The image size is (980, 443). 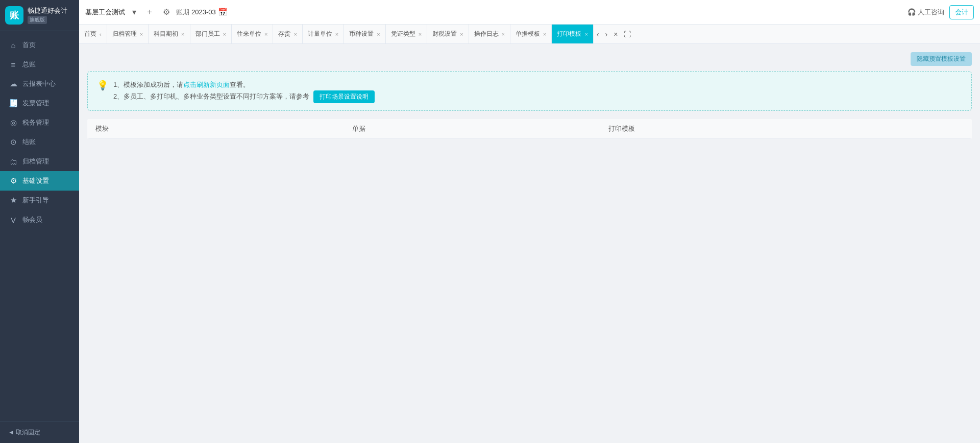 What do you see at coordinates (105, 12) in the screenshot?
I see `company-name-text: 基层工会测试` at bounding box center [105, 12].